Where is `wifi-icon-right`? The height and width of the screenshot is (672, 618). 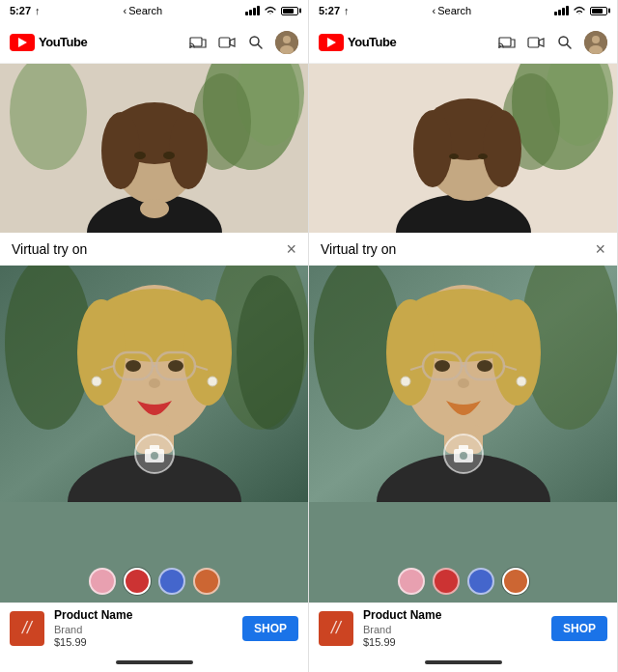
wifi-icon-right is located at coordinates (579, 11).